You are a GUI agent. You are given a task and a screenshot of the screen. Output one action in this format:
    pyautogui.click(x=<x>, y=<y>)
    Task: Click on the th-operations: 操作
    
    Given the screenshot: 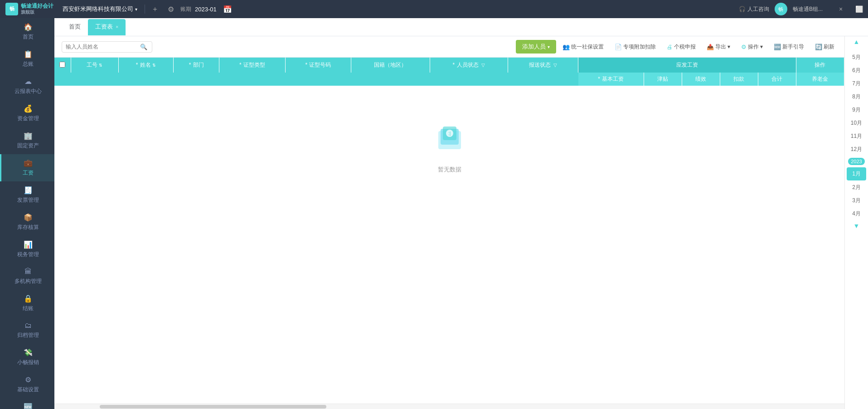 What is the action you would take?
    pyautogui.click(x=820, y=65)
    